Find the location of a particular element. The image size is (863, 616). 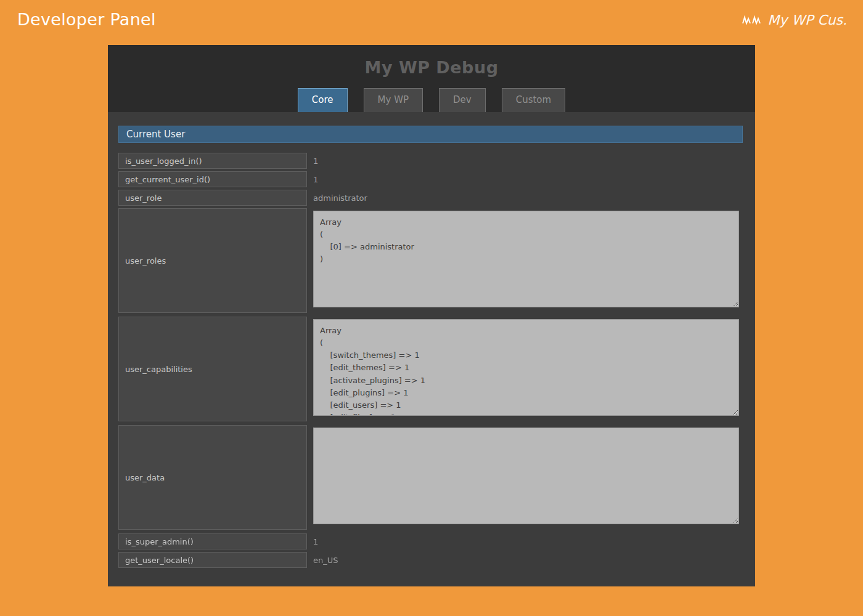

tab-custom: Custom is located at coordinates (534, 100).